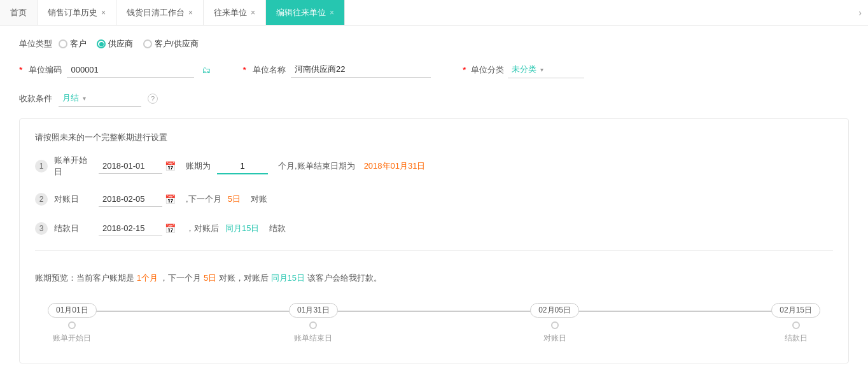 Image resolution: width=868 pixels, height=387 pixels. What do you see at coordinates (313, 311) in the screenshot?
I see `timeline-date-2: 01月31日` at bounding box center [313, 311].